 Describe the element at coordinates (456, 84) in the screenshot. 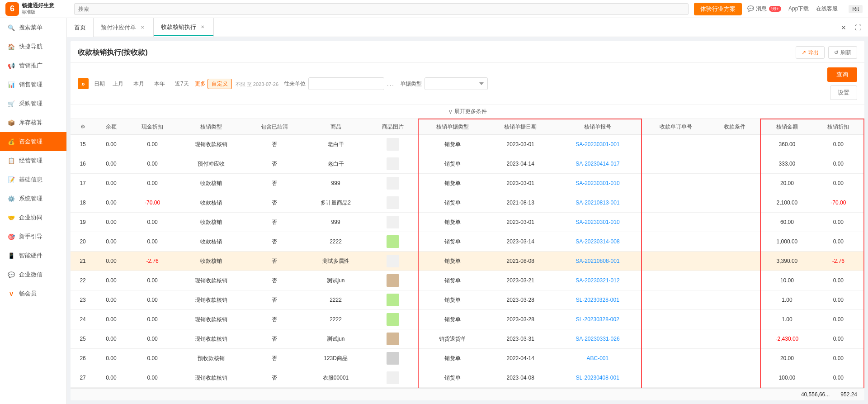

I see `bill-type-select` at that location.